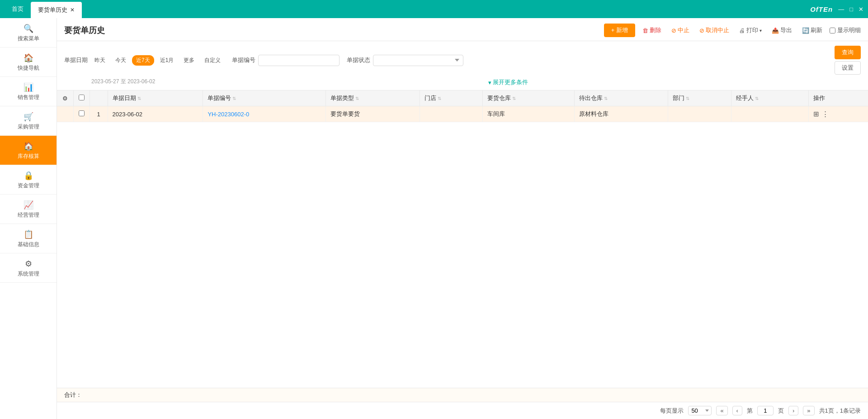 This screenshot has width=868, height=419. Describe the element at coordinates (28, 91) in the screenshot. I see `sidebar-item-sales-mgmt: 📊 销售管理` at that location.